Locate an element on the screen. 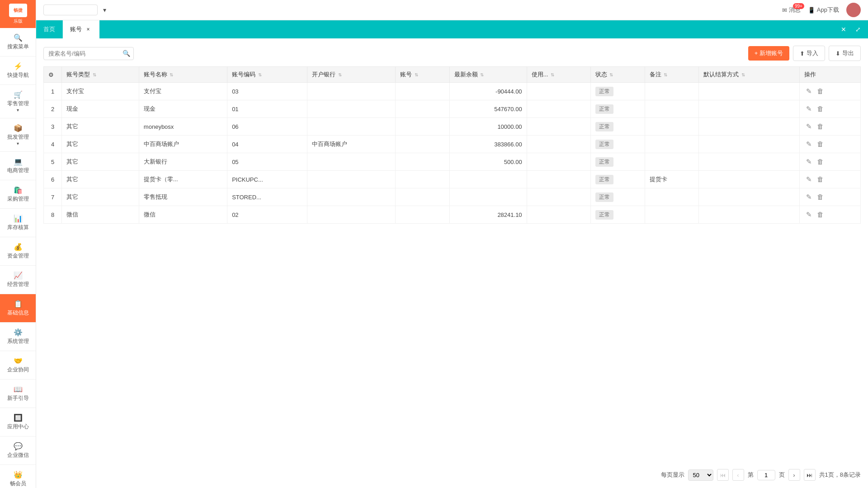 Image resolution: width=868 pixels, height=488 pixels. row-num: 2 is located at coordinates (53, 109).